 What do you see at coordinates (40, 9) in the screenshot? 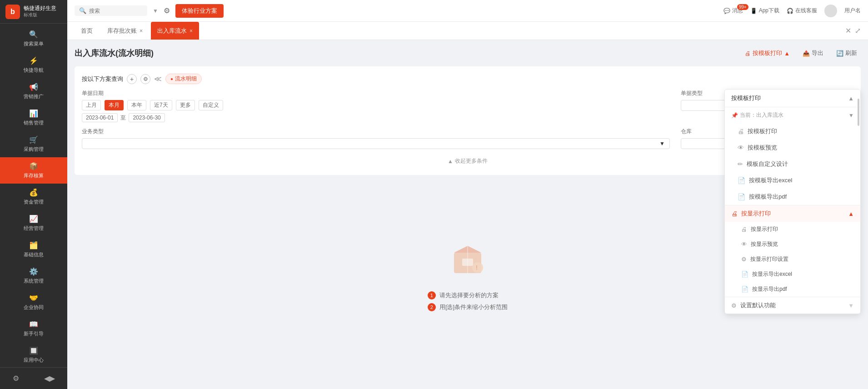
I see `brand-name: 畅捷通好生意` at bounding box center [40, 9].